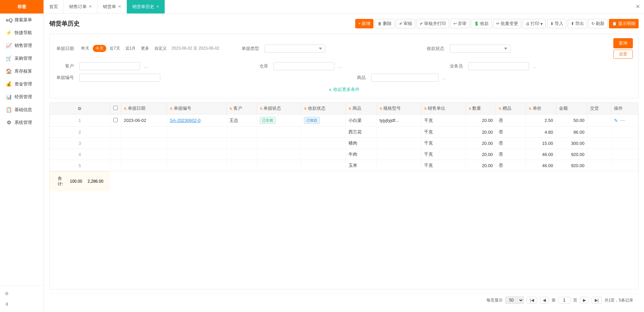  I want to click on row-amount: 300.00, so click(571, 143).